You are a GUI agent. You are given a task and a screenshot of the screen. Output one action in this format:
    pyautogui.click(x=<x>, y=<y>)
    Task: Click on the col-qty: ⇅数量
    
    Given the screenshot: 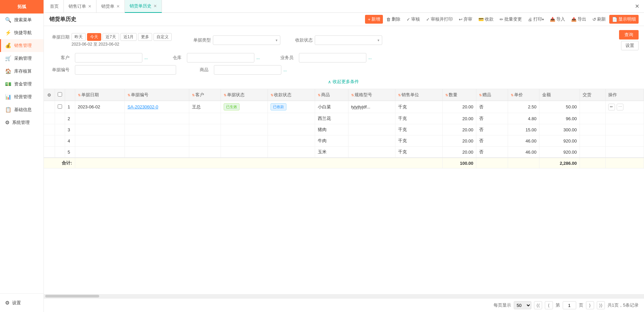 What is the action you would take?
    pyautogui.click(x=459, y=95)
    